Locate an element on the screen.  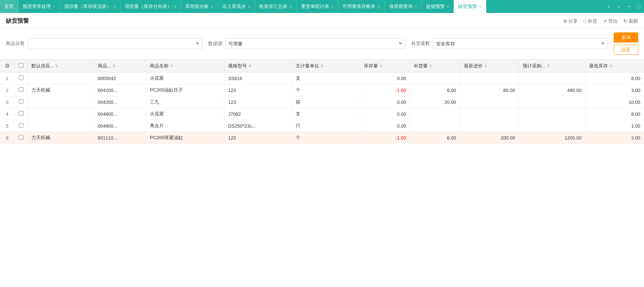
category-select is located at coordinates (115, 44).